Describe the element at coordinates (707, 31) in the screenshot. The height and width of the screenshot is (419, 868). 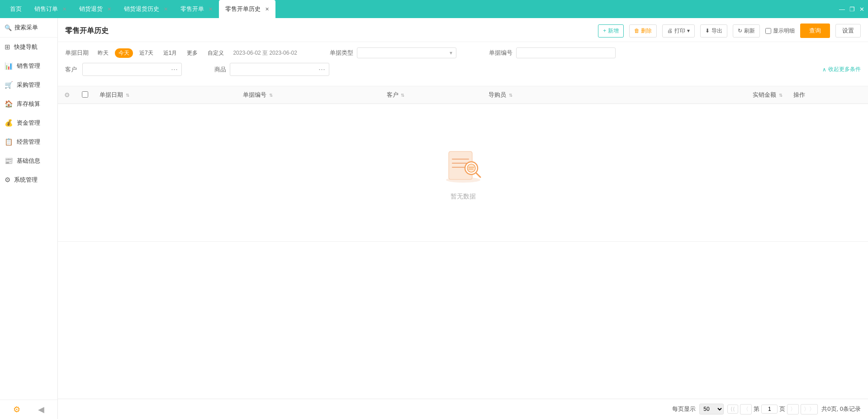
I see `export-icon: ⬇` at that location.